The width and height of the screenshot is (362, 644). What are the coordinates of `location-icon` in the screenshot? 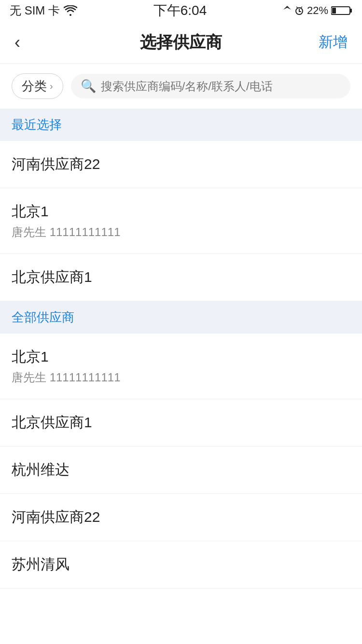 It's located at (287, 11).